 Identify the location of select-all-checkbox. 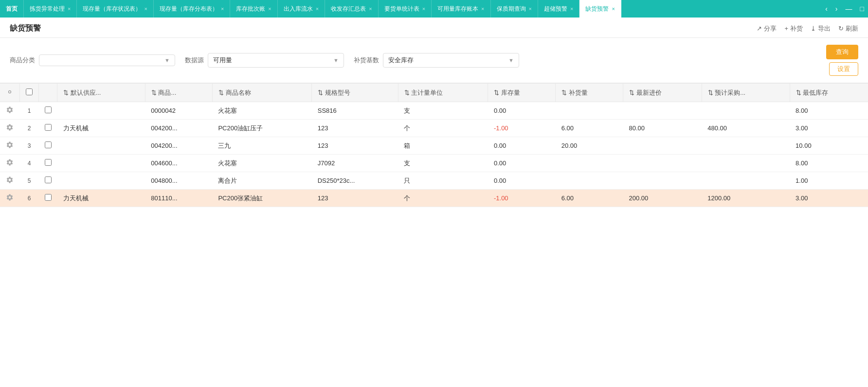
(29, 92).